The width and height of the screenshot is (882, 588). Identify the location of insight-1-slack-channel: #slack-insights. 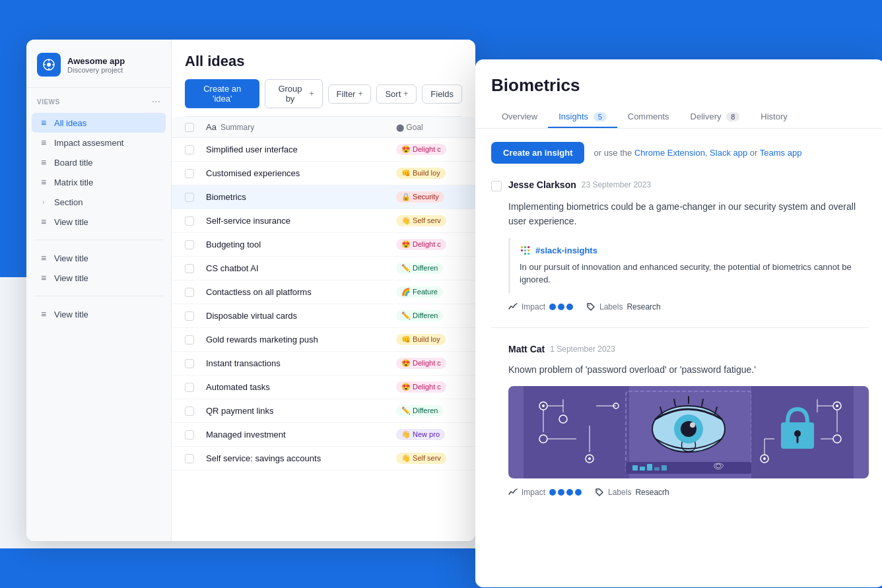
(566, 251).